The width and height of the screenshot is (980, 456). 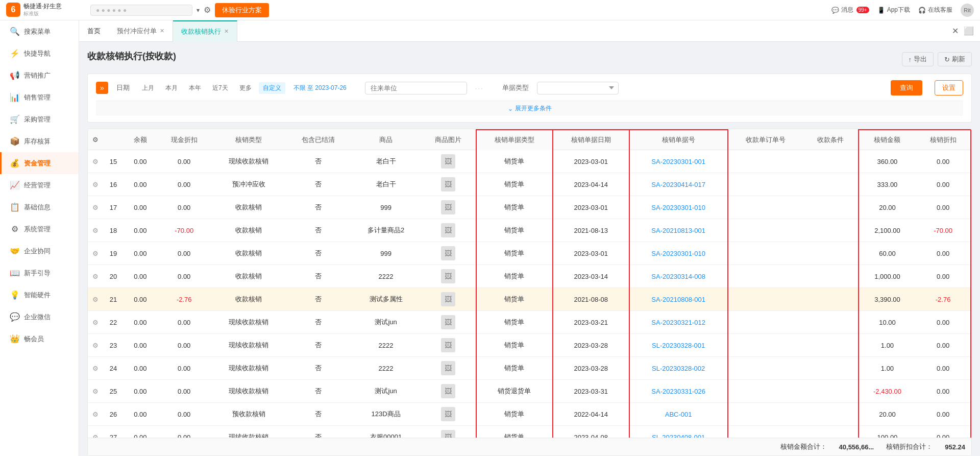 What do you see at coordinates (102, 88) in the screenshot?
I see `expand-orange-button: »` at bounding box center [102, 88].